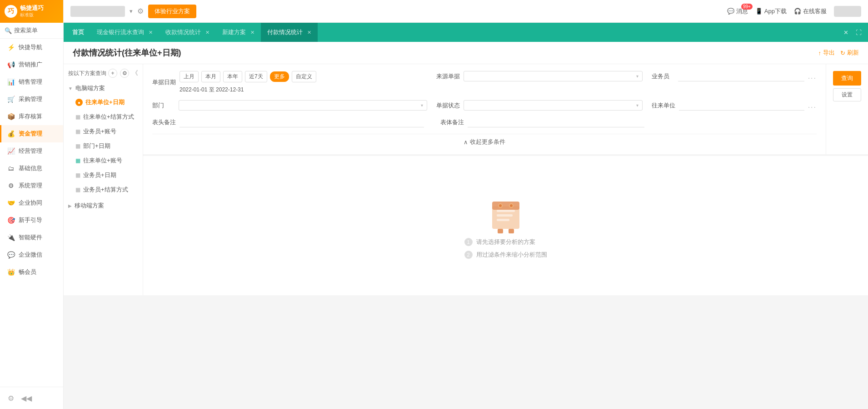 This screenshot has width=868, height=409. I want to click on tab-bank-flow-close: ✕, so click(151, 33).